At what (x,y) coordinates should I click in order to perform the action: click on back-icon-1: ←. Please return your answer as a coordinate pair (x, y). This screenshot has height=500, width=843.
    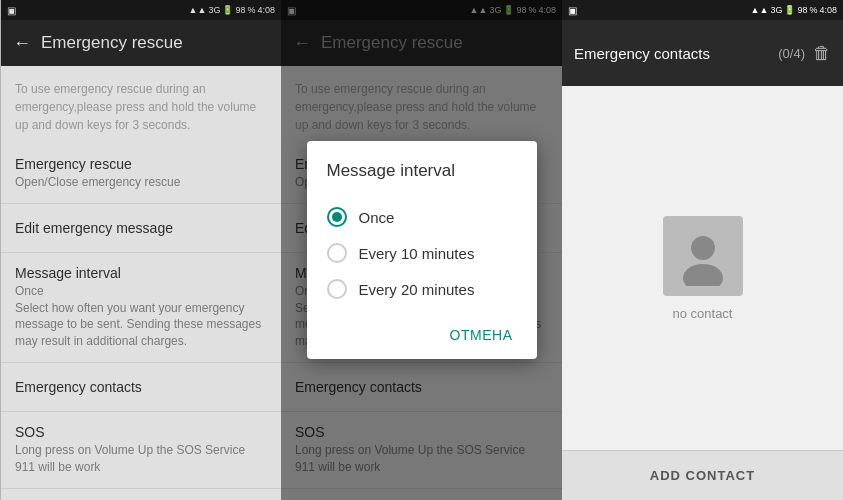
    Looking at the image, I should click on (22, 44).